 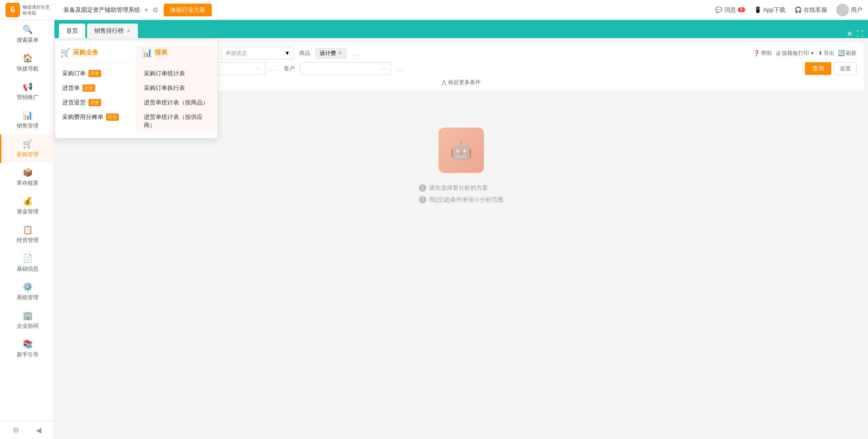 I want to click on tab-close-icon: ✕, so click(x=129, y=31).